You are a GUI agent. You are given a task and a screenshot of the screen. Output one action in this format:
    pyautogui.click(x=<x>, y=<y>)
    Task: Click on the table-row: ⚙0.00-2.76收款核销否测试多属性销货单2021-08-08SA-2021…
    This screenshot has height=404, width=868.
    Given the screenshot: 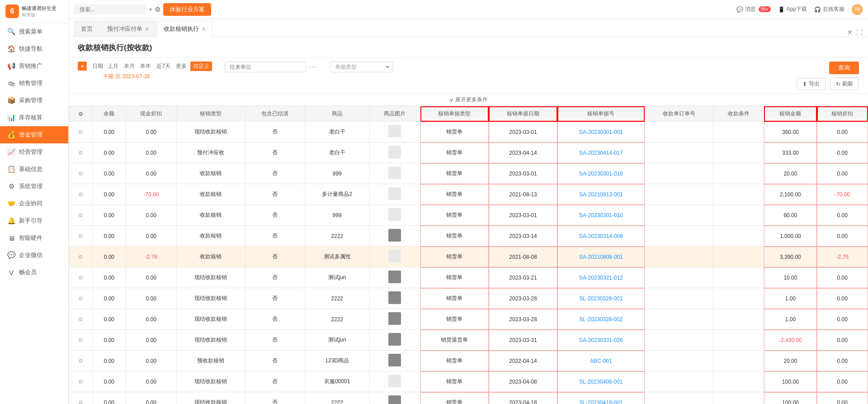 What is the action you would take?
    pyautogui.click(x=468, y=257)
    